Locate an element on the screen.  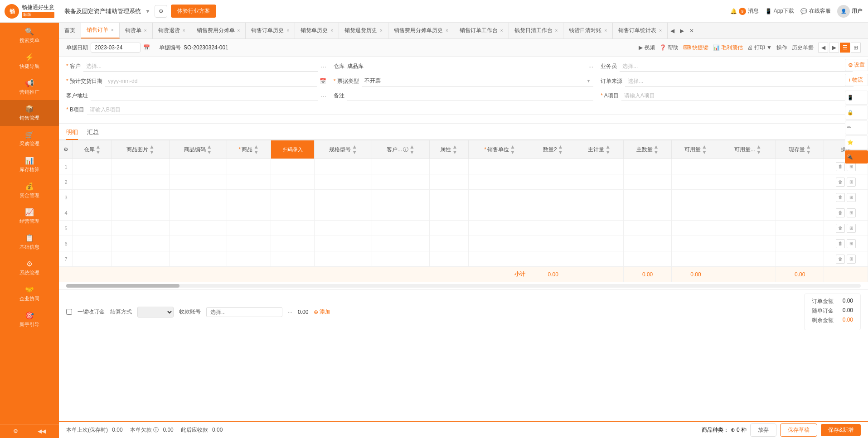
tab-home: 首页 is located at coordinates (70, 31).